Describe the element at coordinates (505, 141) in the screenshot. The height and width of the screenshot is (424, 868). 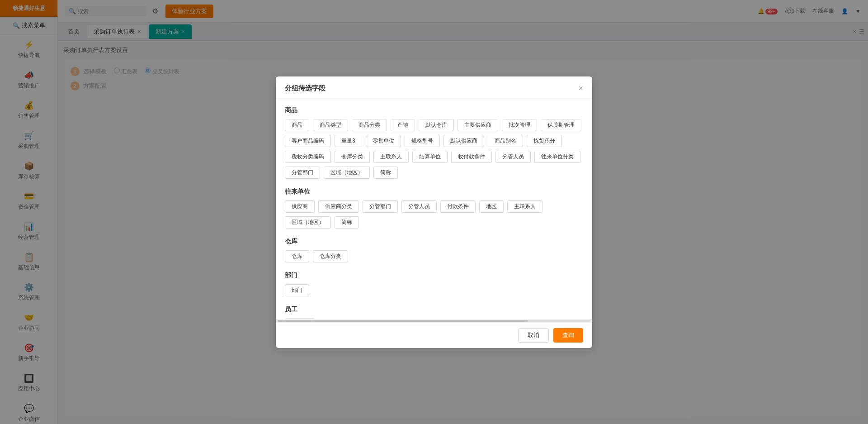
I see `field-tag-g14: 商品别名` at that location.